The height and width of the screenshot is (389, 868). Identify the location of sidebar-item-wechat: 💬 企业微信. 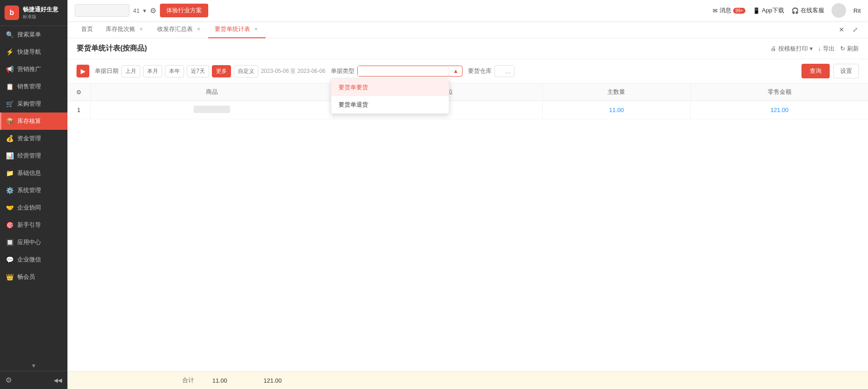
(34, 260).